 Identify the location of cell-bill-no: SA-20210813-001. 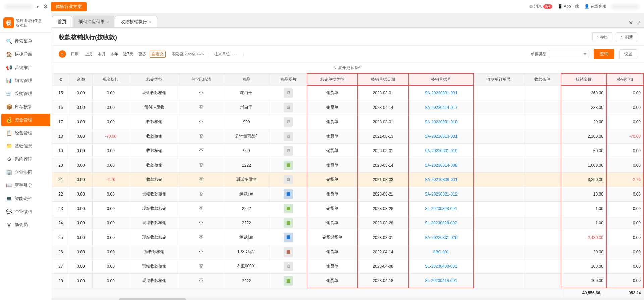
(441, 136).